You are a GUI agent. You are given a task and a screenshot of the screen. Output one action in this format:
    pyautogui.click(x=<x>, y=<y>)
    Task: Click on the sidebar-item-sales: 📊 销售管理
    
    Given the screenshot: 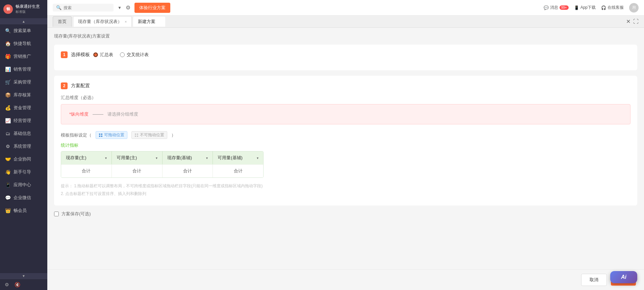 What is the action you would take?
    pyautogui.click(x=24, y=69)
    